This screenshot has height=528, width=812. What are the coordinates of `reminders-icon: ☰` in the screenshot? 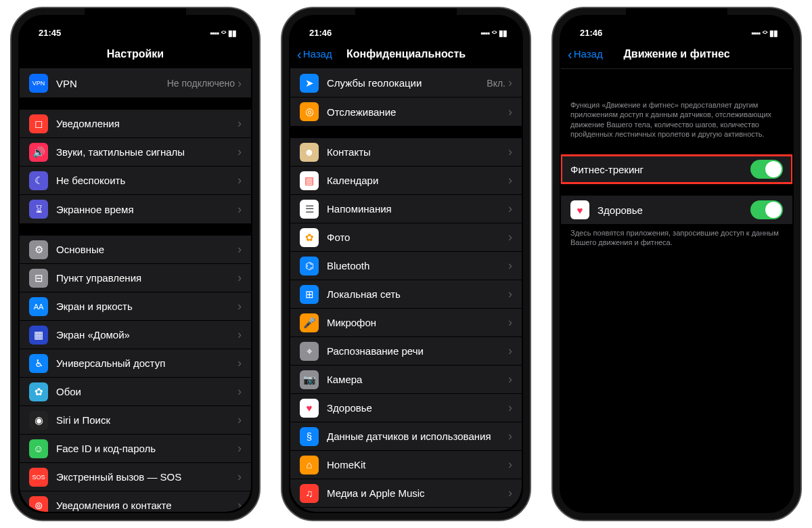 It's located at (309, 209).